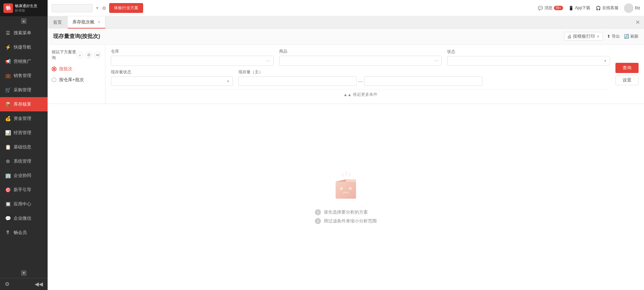 Image resolution: width=644 pixels, height=290 pixels. What do you see at coordinates (7, 284) in the screenshot?
I see `settings-icon: ⚙` at bounding box center [7, 284].